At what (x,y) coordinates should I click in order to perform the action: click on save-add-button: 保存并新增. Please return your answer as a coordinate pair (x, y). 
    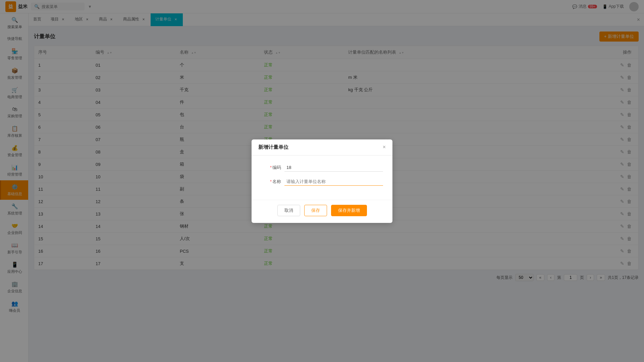
    Looking at the image, I should click on (349, 210).